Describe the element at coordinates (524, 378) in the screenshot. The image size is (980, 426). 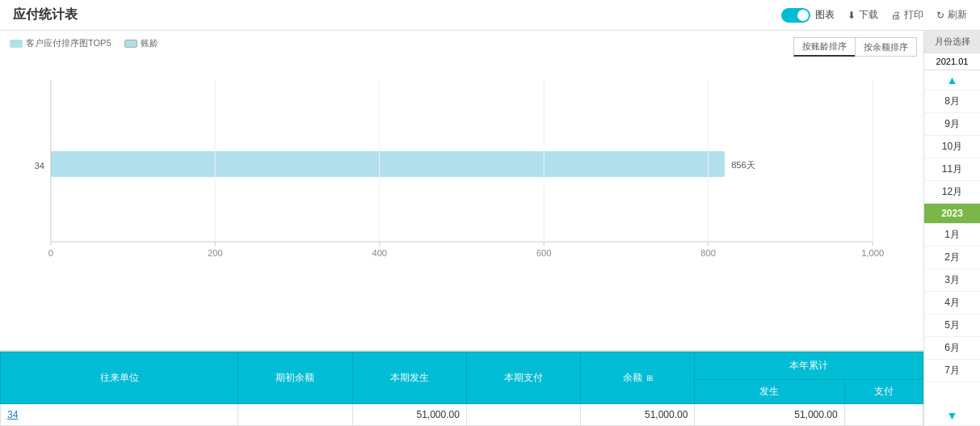
I see `col-current-pay: 本期支付` at that location.